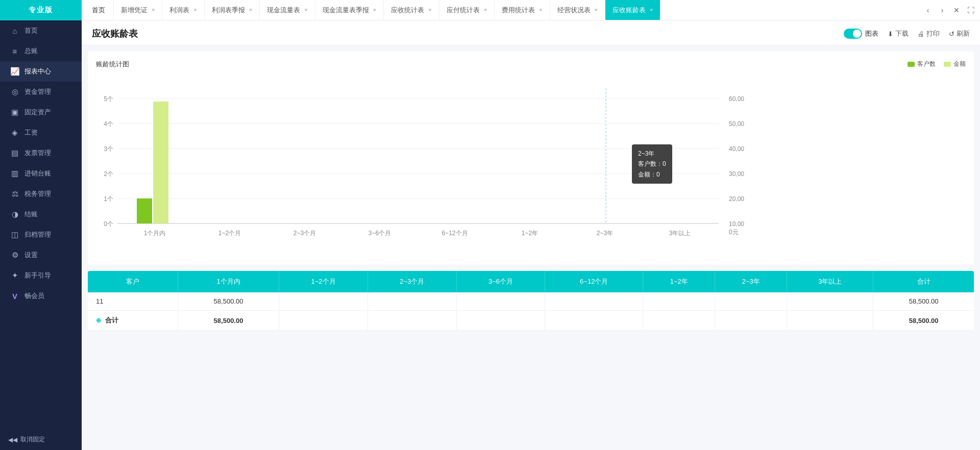 The width and height of the screenshot is (980, 450). What do you see at coordinates (99, 320) in the screenshot?
I see `total-icon: ⊕` at bounding box center [99, 320].